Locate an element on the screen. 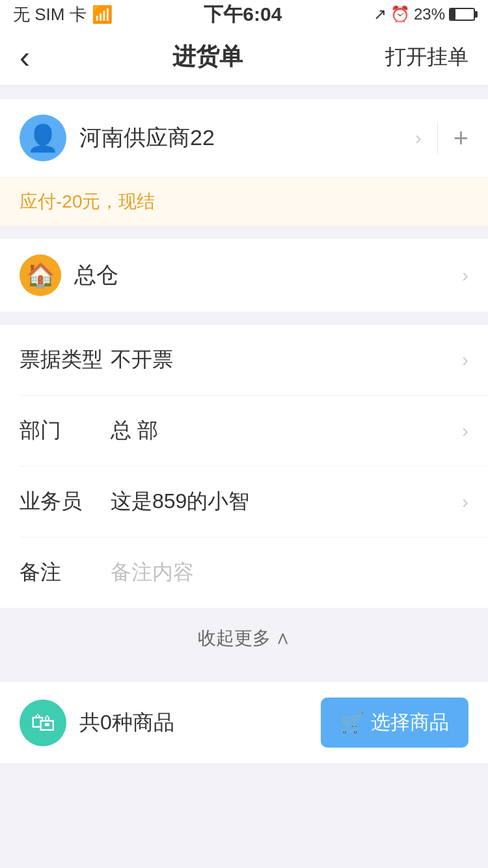 The image size is (488, 868). sales-row: 业务员 这是859的小智 › is located at coordinates (244, 502).